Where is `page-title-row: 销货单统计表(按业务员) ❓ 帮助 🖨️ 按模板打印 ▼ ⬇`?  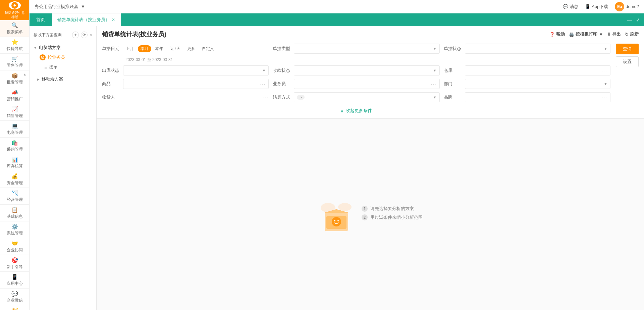 page-title-row: 销货单统计表(按业务员) ❓ 帮助 🖨️ 按模板打印 ▼ ⬇ is located at coordinates (370, 34).